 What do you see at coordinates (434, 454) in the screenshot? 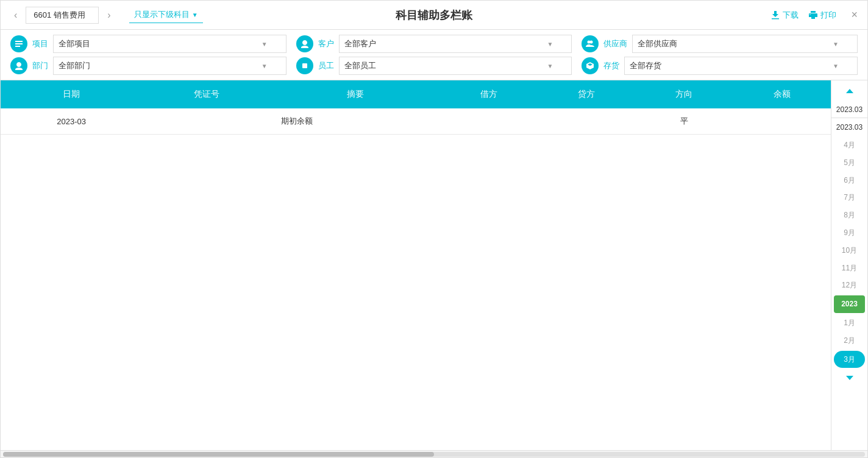
I see `bottom-scrollbar` at bounding box center [434, 454].